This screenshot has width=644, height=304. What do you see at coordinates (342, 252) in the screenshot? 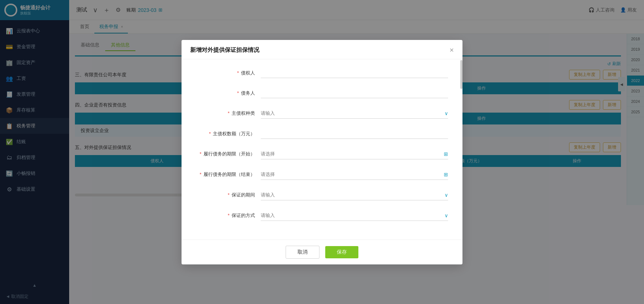
I see `save-button: 保存` at bounding box center [342, 252].